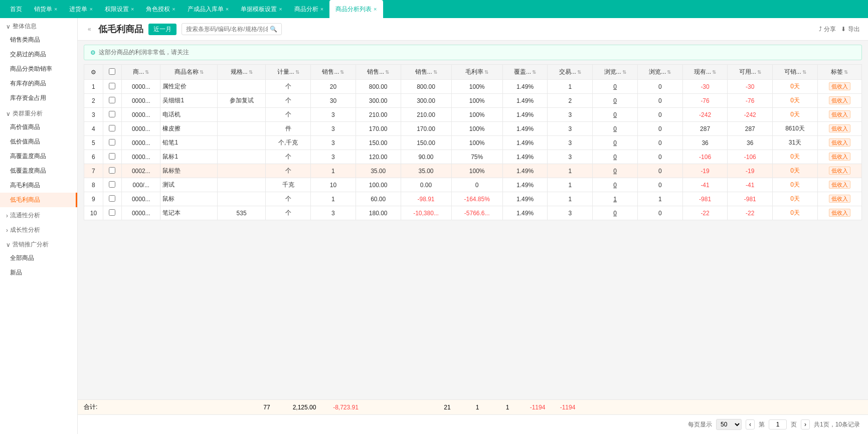 The width and height of the screenshot is (868, 434). I want to click on sidebar-item-in-stock: 有库存的商品, so click(39, 83).